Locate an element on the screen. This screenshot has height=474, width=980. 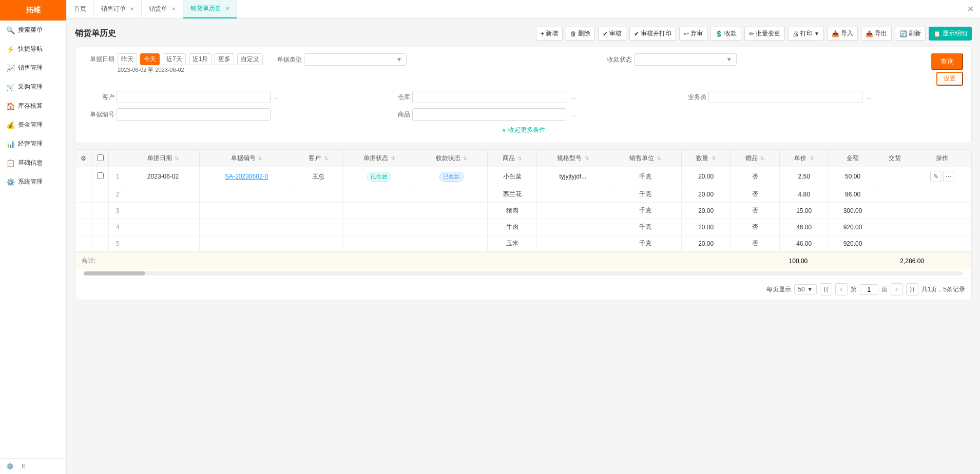
prev-page-button: ﹤ is located at coordinates (841, 289).